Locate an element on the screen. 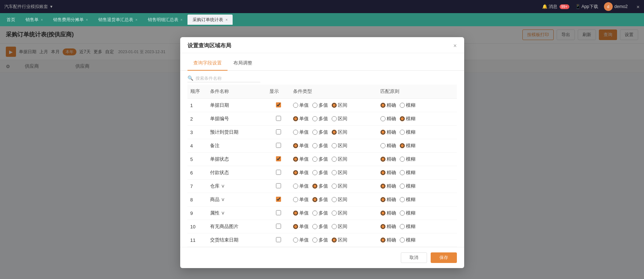 The image size is (644, 279). radio-match-模糊-7: 模糊 is located at coordinates (408, 200).